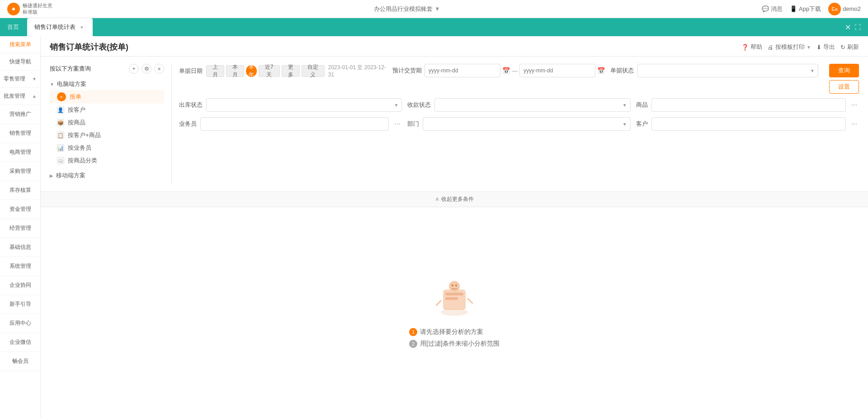 Image resolution: width=868 pixels, height=418 pixels. Describe the element at coordinates (20, 62) in the screenshot. I see `sidebar-nav-quicknav: 快捷导航` at that location.